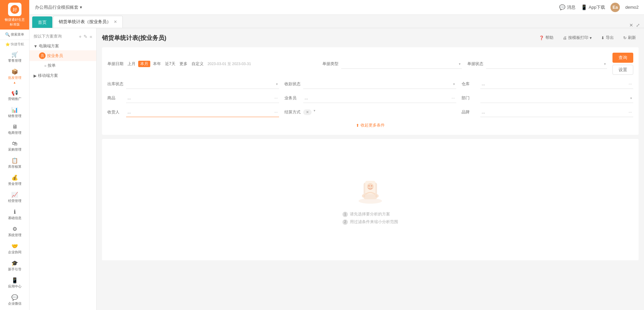 The image size is (644, 310). Describe the element at coordinates (546, 38) in the screenshot. I see `help-btn: ❓ 帮助` at that location.